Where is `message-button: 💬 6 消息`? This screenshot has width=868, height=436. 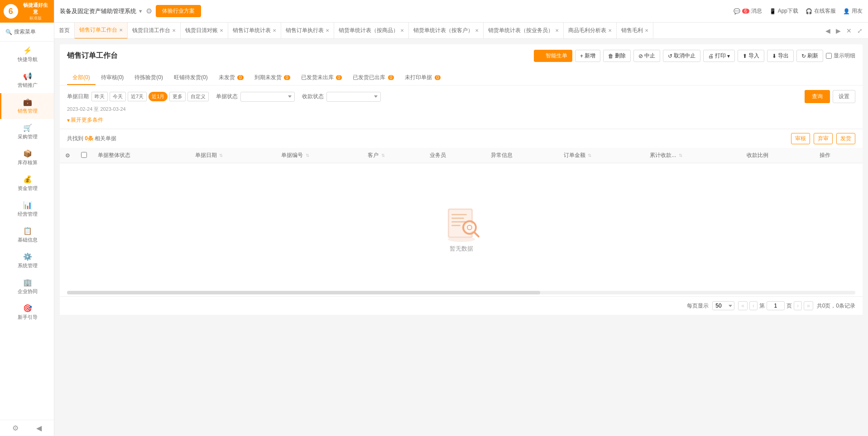
message-button: 💬 6 消息 is located at coordinates (748, 11).